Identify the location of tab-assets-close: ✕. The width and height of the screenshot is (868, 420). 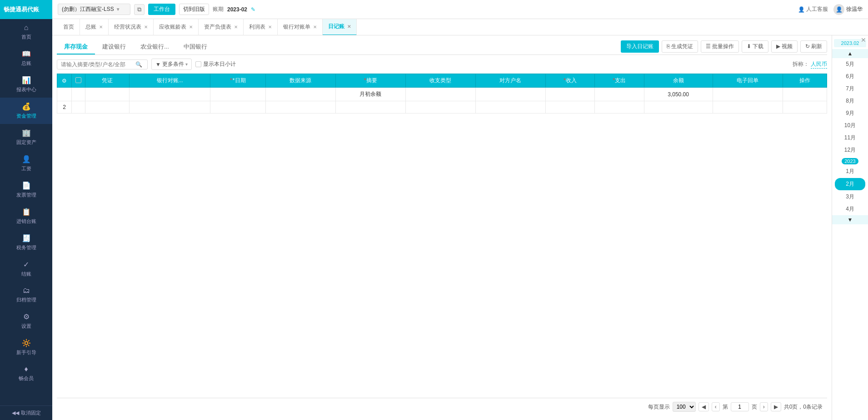
(236, 27).